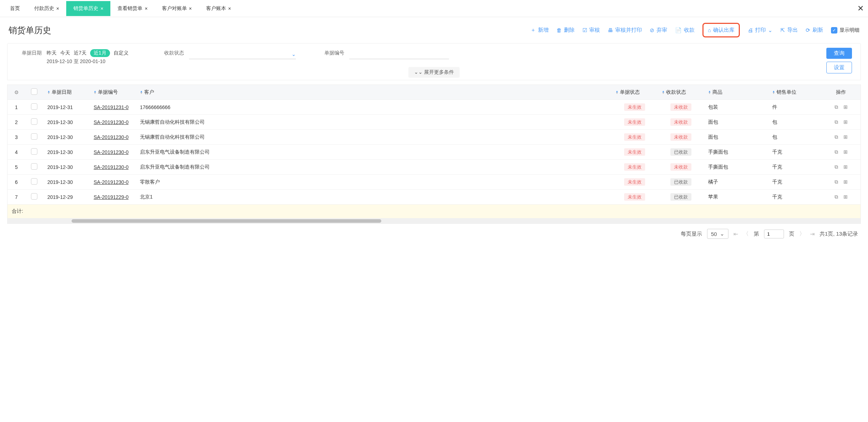 Image resolution: width=868 pixels, height=422 pixels. What do you see at coordinates (721, 30) in the screenshot?
I see `confirm-out-button: ⌂ 确认出库` at bounding box center [721, 30].